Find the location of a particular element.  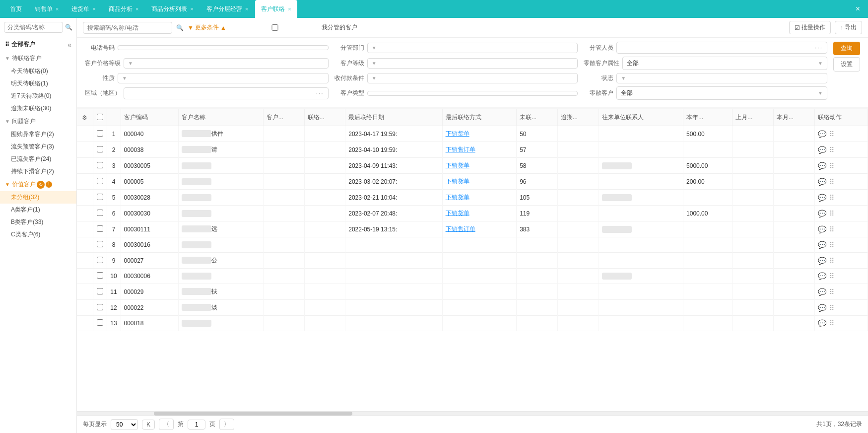

sidebar-group-pending: ▼ 待联络客户 is located at coordinates (38, 59).